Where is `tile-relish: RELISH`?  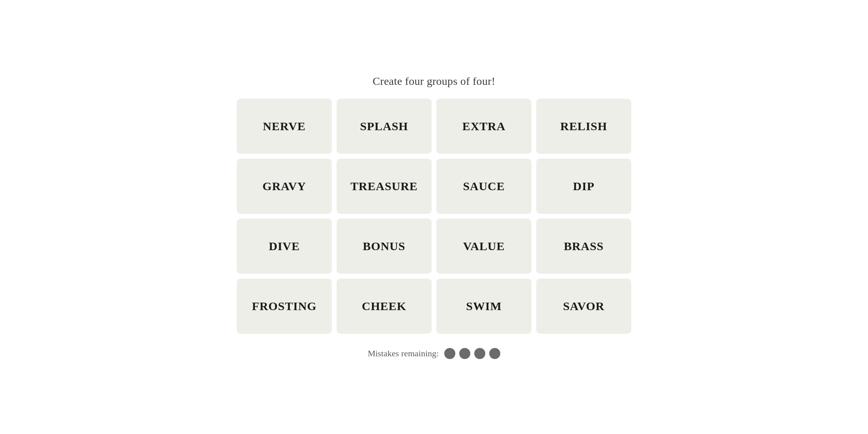 tile-relish: RELISH is located at coordinates (584, 126).